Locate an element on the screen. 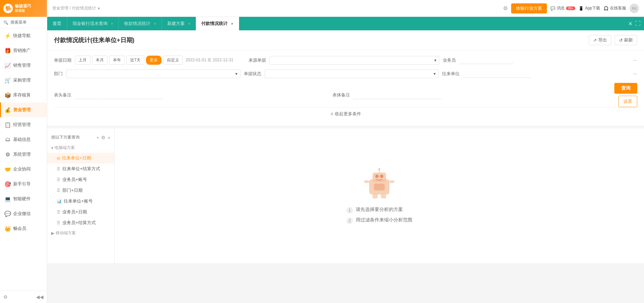  sidebar-icon-12: 💻 is located at coordinates (8, 199).